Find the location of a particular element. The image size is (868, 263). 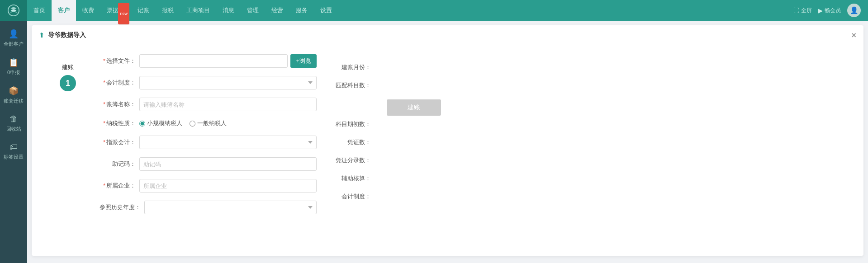

fullscreen-icon: ⛶ is located at coordinates (796, 11).